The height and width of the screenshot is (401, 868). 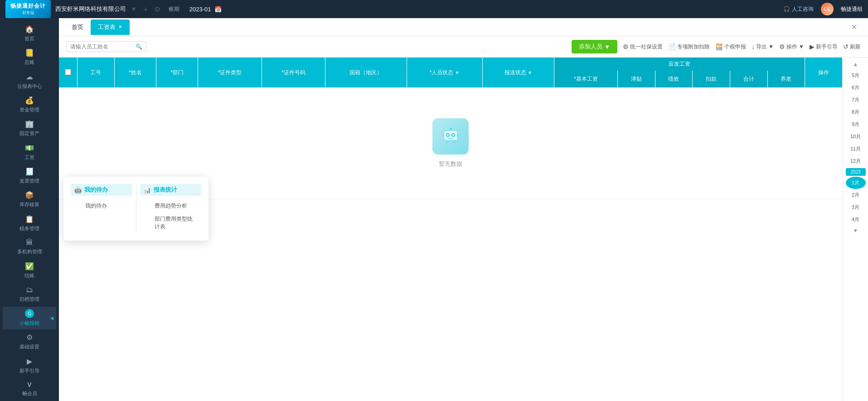 What do you see at coordinates (731, 47) in the screenshot?
I see `personal-tax-action: 🧮 个税申报` at bounding box center [731, 47].